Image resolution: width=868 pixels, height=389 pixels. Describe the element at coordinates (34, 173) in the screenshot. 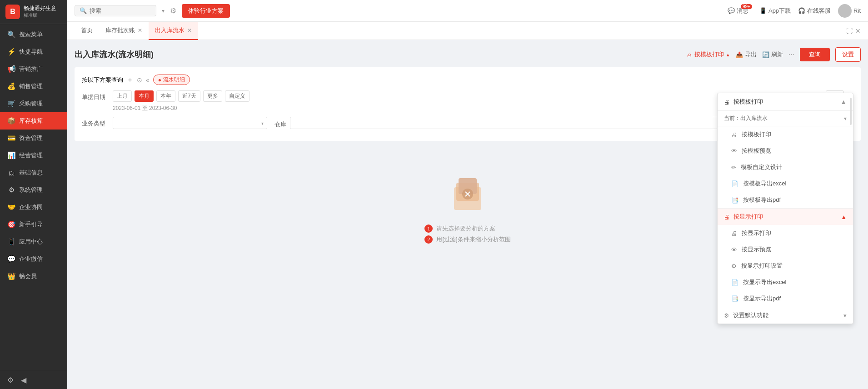

I see `sidebar-item-basics: 🗂 基础信息` at that location.